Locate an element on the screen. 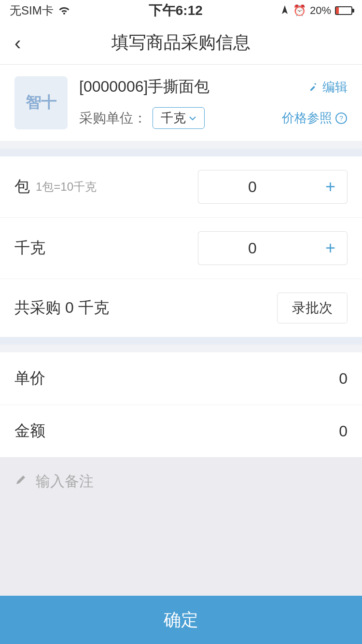 This screenshot has width=362, height=644. kg-input is located at coordinates (256, 248).